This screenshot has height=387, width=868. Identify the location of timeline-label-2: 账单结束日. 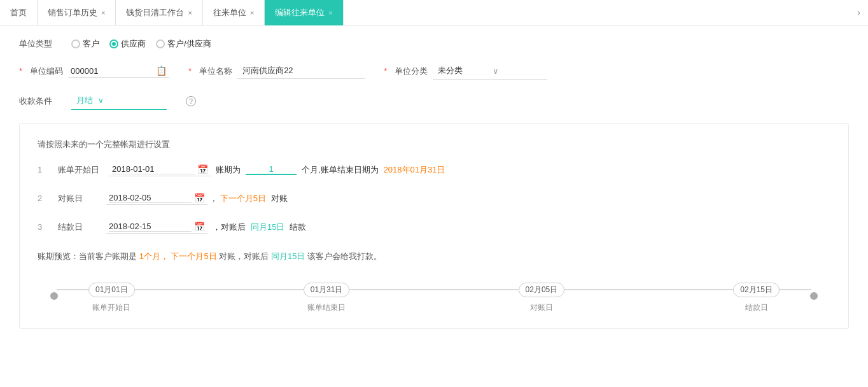
(326, 308).